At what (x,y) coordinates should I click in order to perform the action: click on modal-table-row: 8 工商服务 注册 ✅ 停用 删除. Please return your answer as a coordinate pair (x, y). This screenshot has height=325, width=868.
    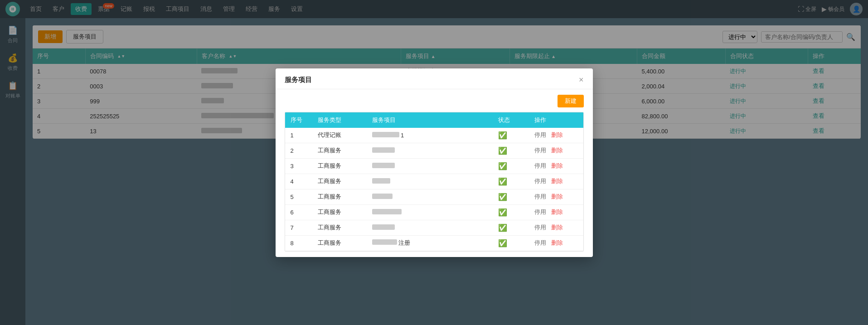
    Looking at the image, I should click on (434, 243).